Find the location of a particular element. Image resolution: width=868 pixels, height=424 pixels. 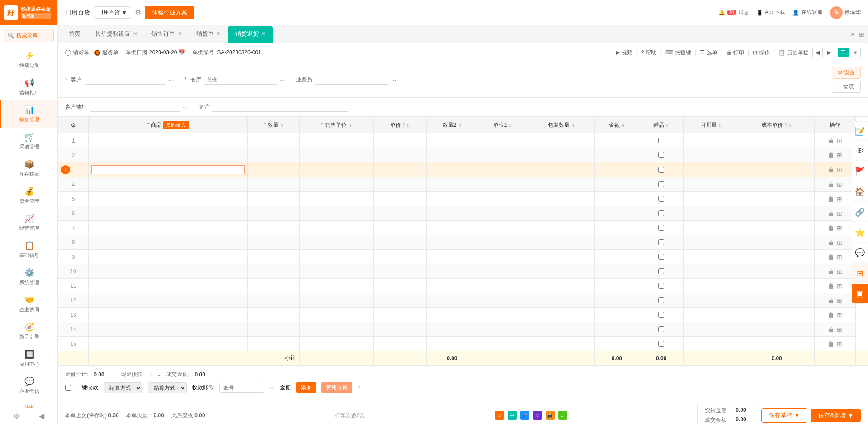

sidebar-item-wechat: 💬 企业微信 is located at coordinates (29, 386).